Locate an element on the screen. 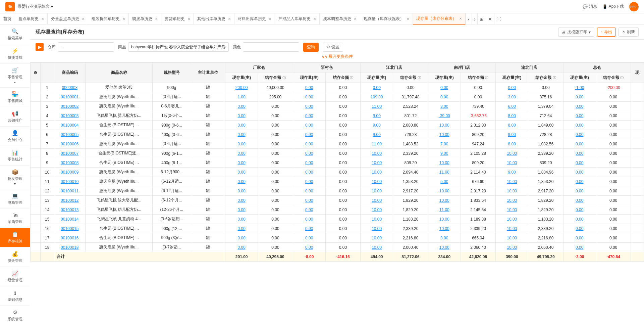  col-code-cell: 00100004 is located at coordinates (70, 125).